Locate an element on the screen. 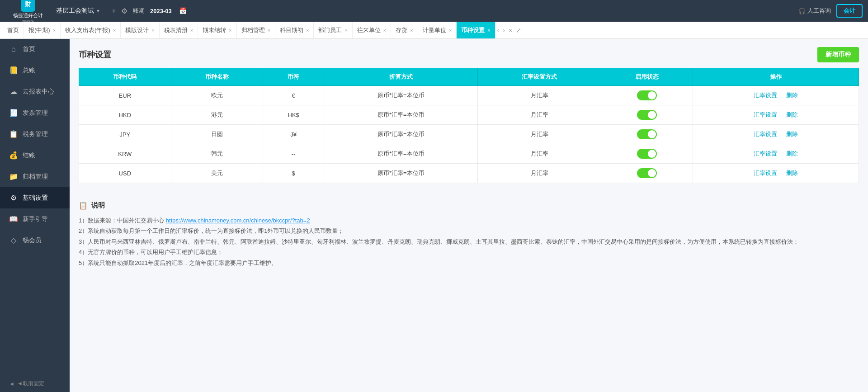 The height and width of the screenshot is (392, 868). cell-name: 欧元 is located at coordinates (217, 96).